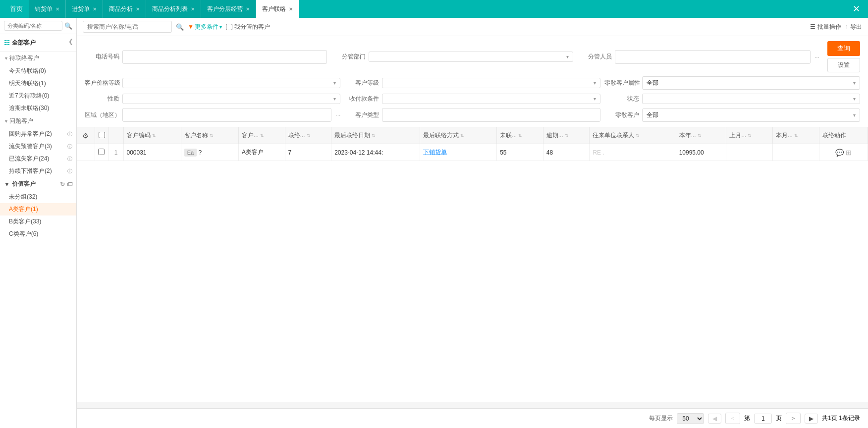 The width and height of the screenshot is (868, 428). What do you see at coordinates (856, 9) in the screenshot?
I see `close-all-button: ✕` at bounding box center [856, 9].